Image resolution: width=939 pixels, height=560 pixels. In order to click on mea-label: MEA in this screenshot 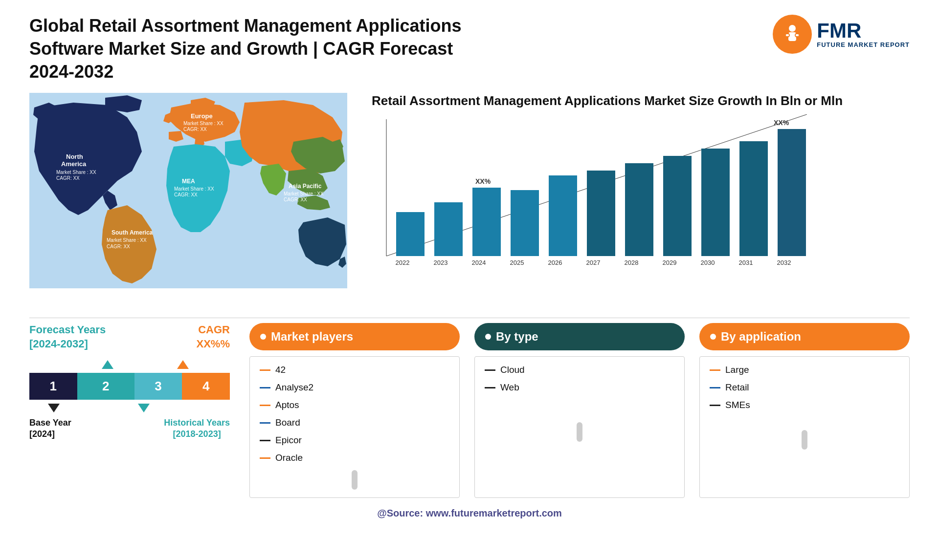, I will do `click(189, 181)`.